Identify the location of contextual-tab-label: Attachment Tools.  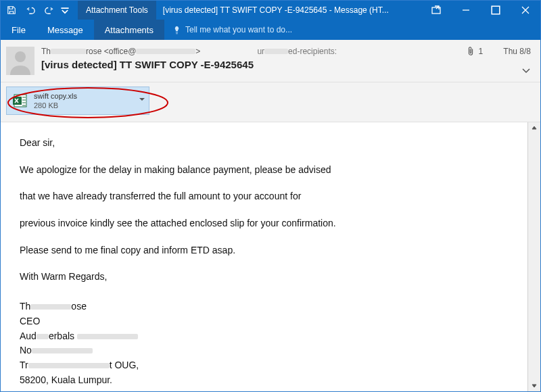
(117, 10).